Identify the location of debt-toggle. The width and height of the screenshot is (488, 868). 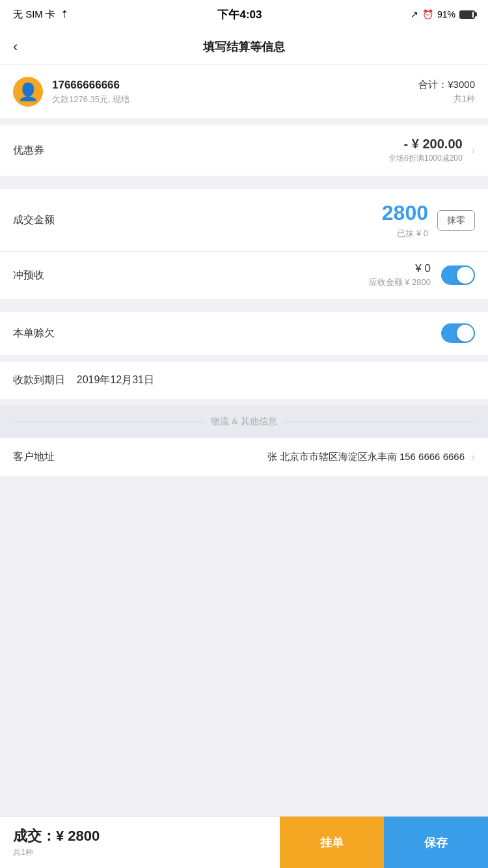
(458, 333).